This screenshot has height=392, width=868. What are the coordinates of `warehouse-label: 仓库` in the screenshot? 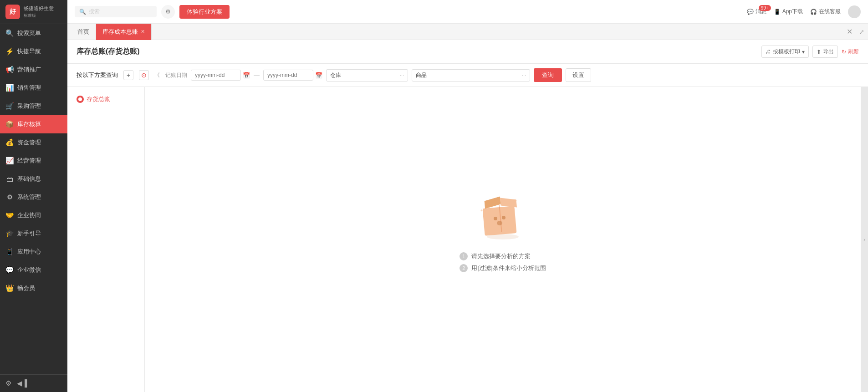 It's located at (336, 76).